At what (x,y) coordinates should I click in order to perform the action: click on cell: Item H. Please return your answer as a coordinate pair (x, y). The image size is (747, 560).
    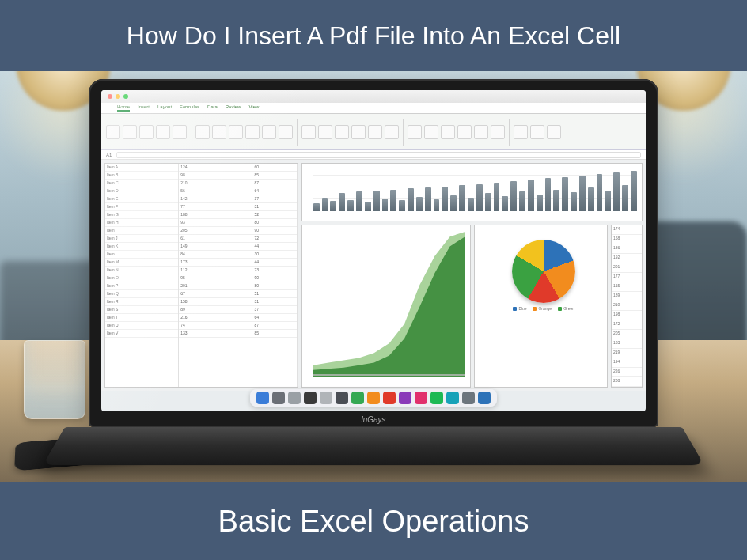
    Looking at the image, I should click on (142, 223).